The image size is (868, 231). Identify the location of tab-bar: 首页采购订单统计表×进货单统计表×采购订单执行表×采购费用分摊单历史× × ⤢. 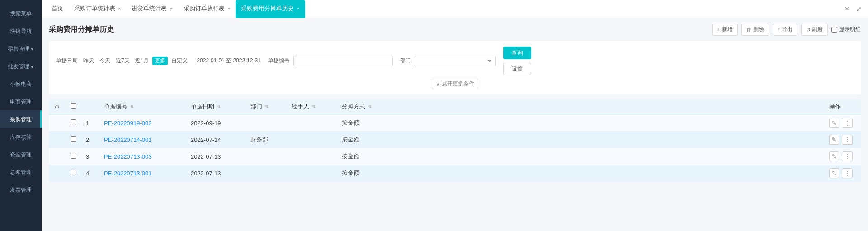
(455, 9).